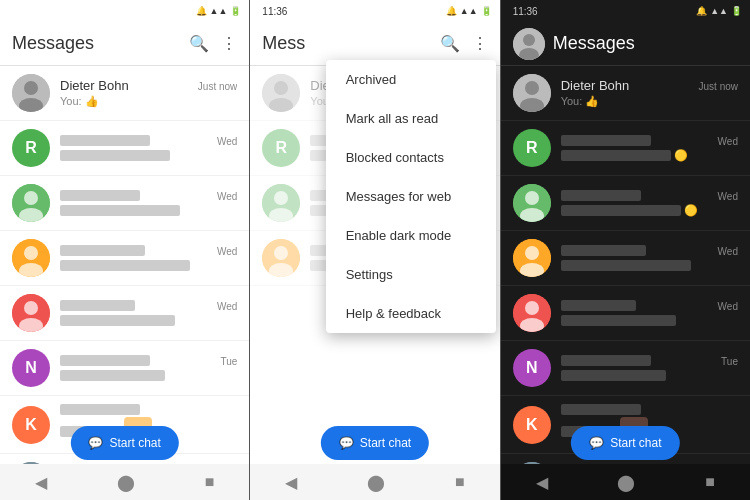 The height and width of the screenshot is (500, 750). What do you see at coordinates (31, 93) in the screenshot?
I see `avatar-svg` at bounding box center [31, 93].